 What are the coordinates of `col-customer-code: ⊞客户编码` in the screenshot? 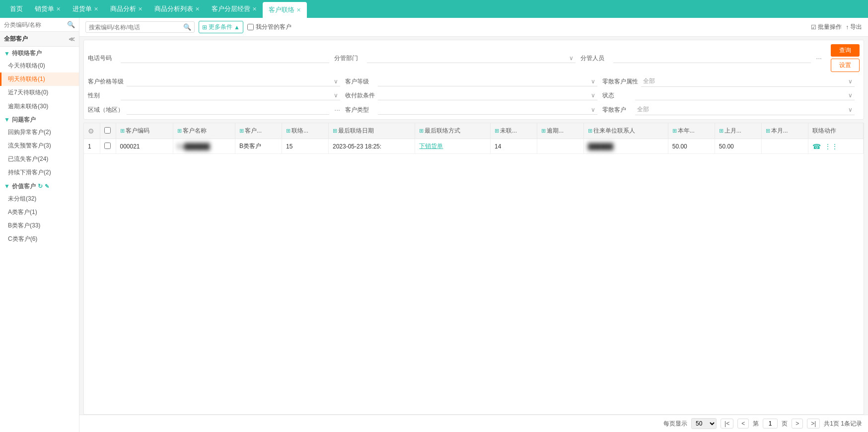 It's located at (144, 131).